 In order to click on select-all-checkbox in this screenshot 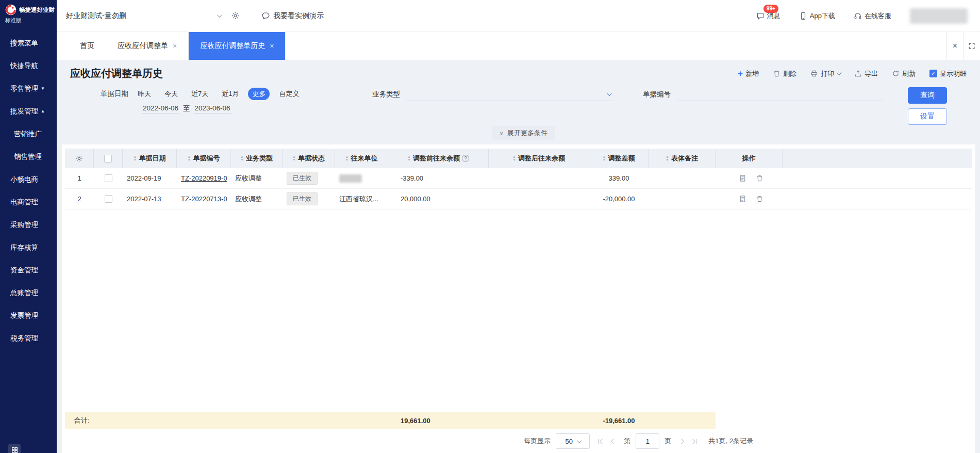, I will do `click(108, 159)`.